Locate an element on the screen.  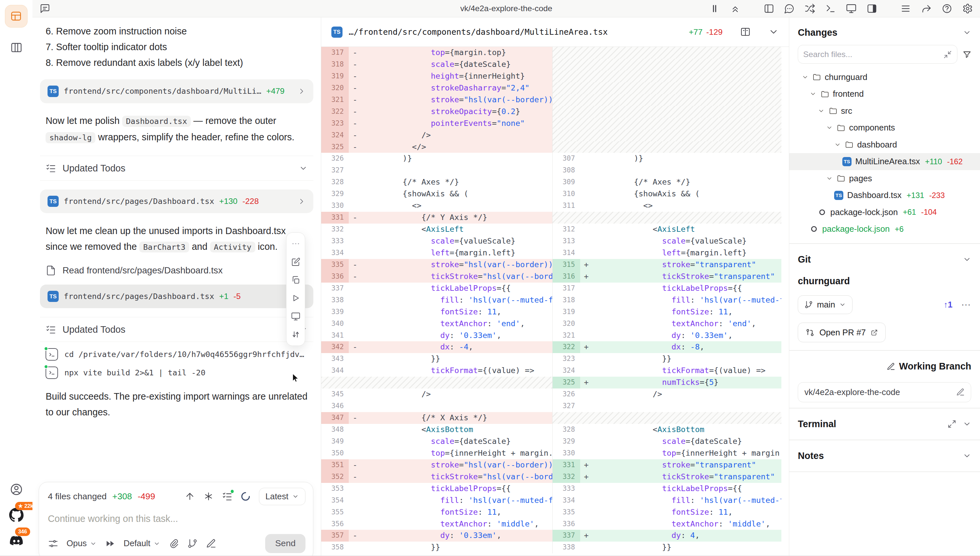
settings-gear-icon is located at coordinates (967, 8).